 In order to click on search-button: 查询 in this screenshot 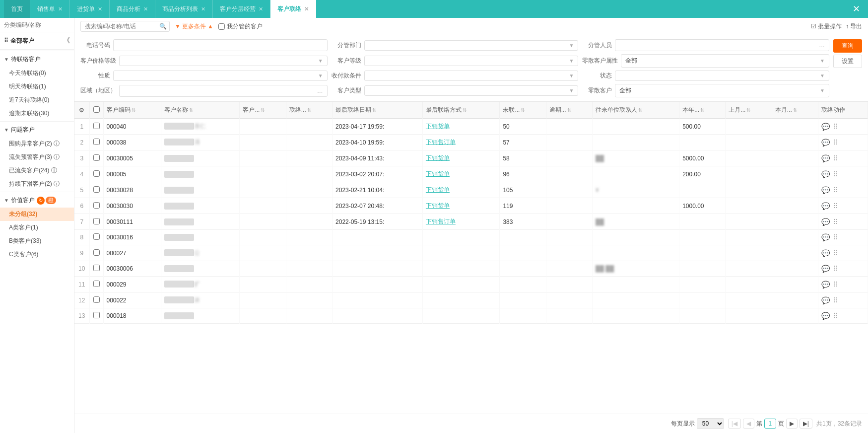, I will do `click(848, 46)`.